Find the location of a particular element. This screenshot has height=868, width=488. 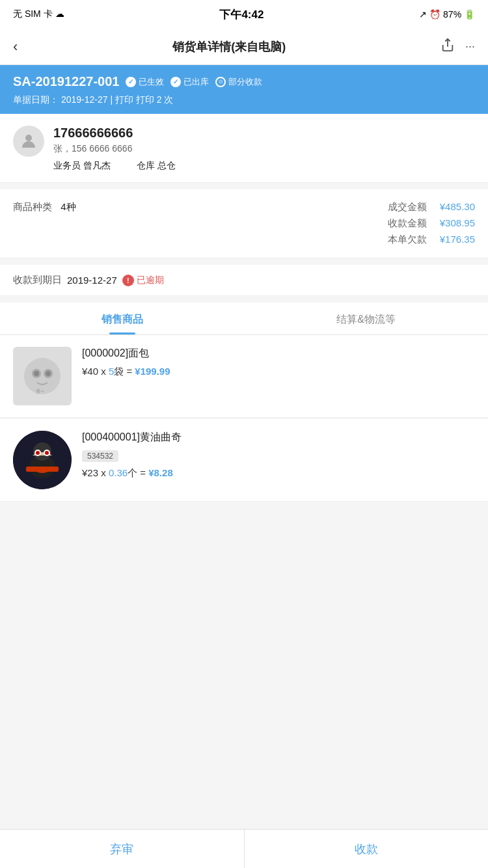

product-thumb-bread: 兽+ is located at coordinates (42, 376).